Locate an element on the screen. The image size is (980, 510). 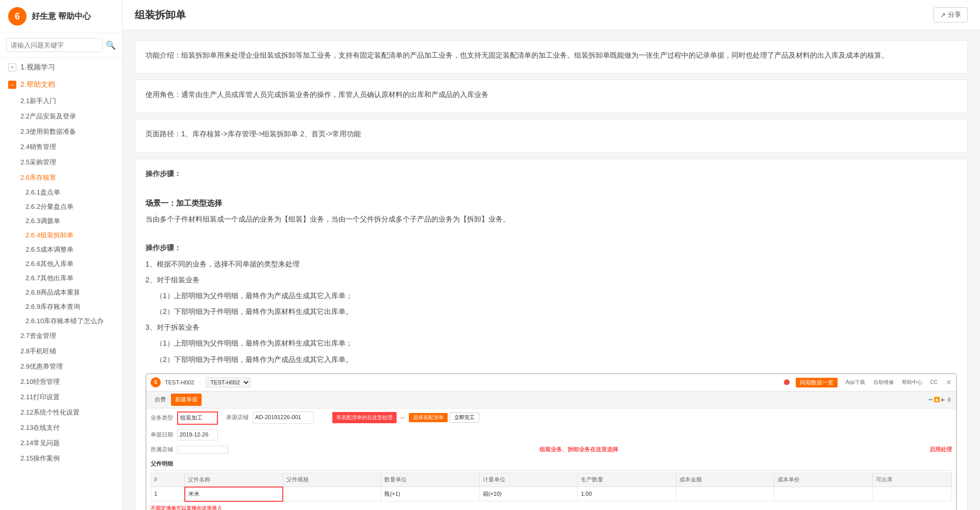
bottom-annotation: 不固定清单可以直接在这里录入 is located at coordinates (551, 507).